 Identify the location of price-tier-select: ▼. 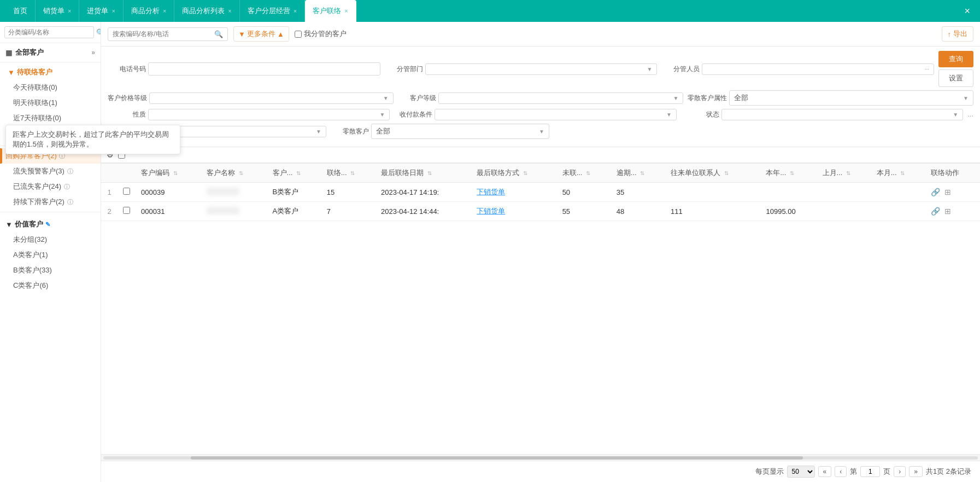
(271, 98).